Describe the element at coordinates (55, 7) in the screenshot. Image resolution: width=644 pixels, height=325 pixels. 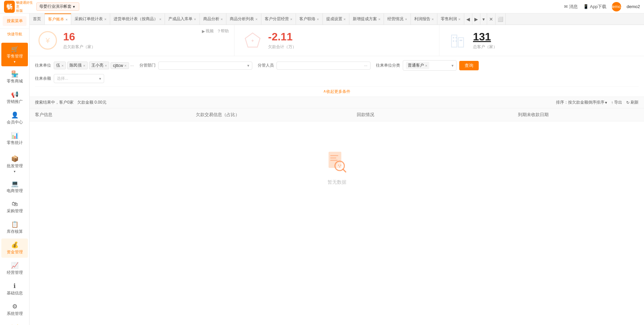
I see `store-name: 母婴行业演示帐套` at that location.